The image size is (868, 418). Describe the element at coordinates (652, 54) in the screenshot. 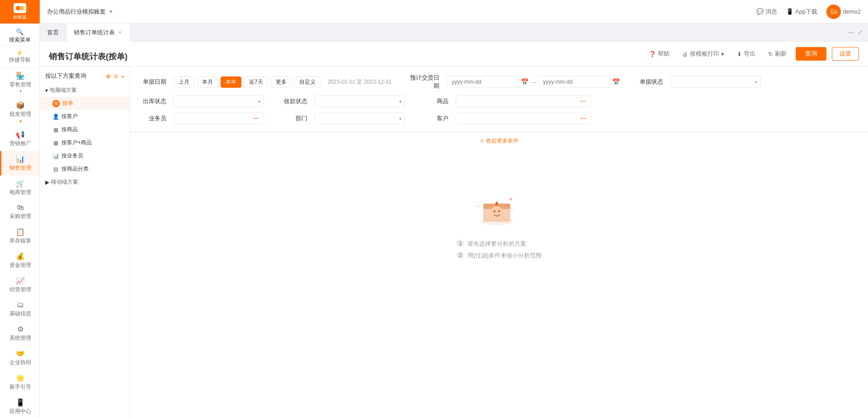

I see `help-icon: ❓` at that location.